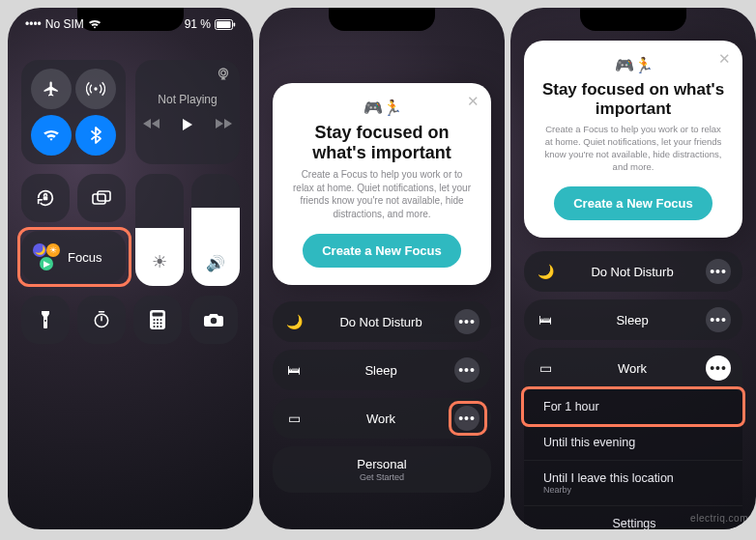  Describe the element at coordinates (188, 112) in the screenshot. I see `music-widget: Not Playing` at that location.